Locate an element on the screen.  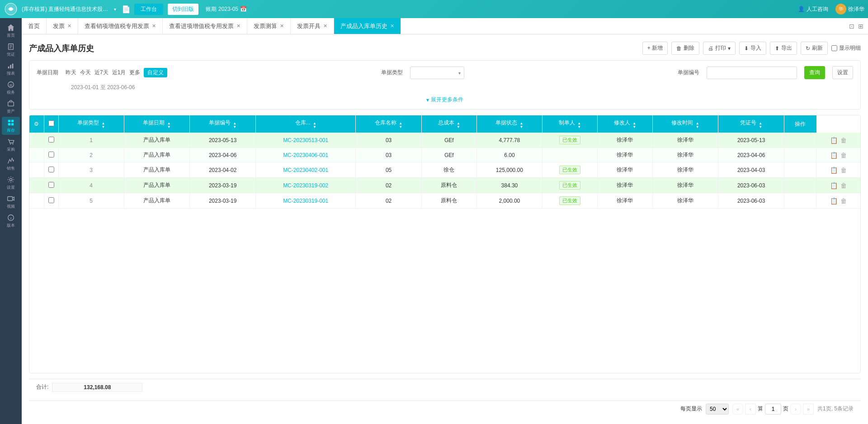
setting-button: 设置 is located at coordinates (843, 72).